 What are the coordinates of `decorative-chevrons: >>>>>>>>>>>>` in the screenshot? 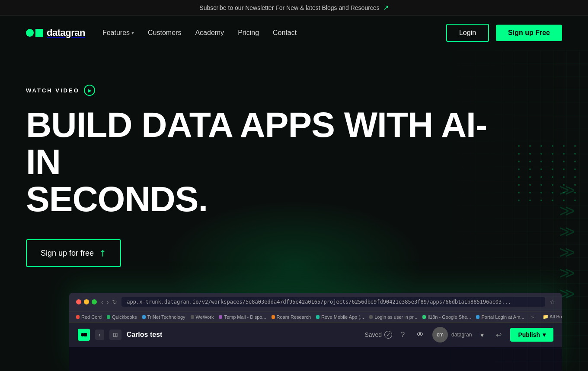 It's located at (565, 242).